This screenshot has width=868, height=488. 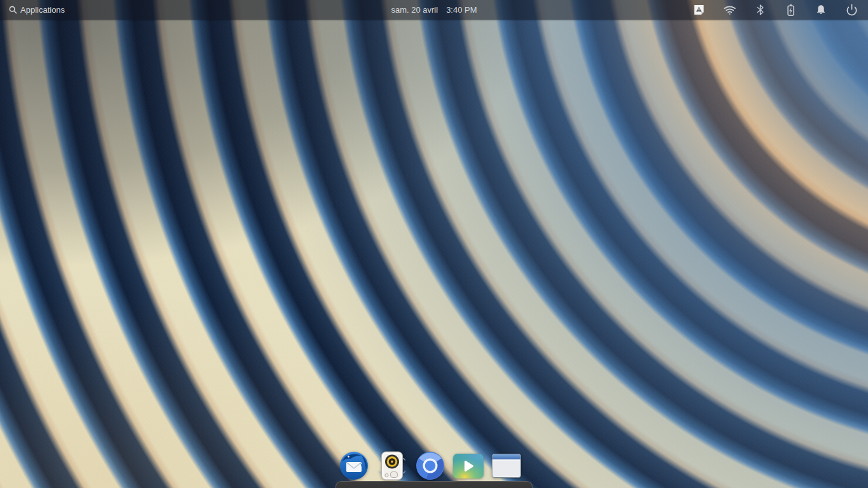 What do you see at coordinates (821, 10) in the screenshot?
I see `notifications-tray-button` at bounding box center [821, 10].